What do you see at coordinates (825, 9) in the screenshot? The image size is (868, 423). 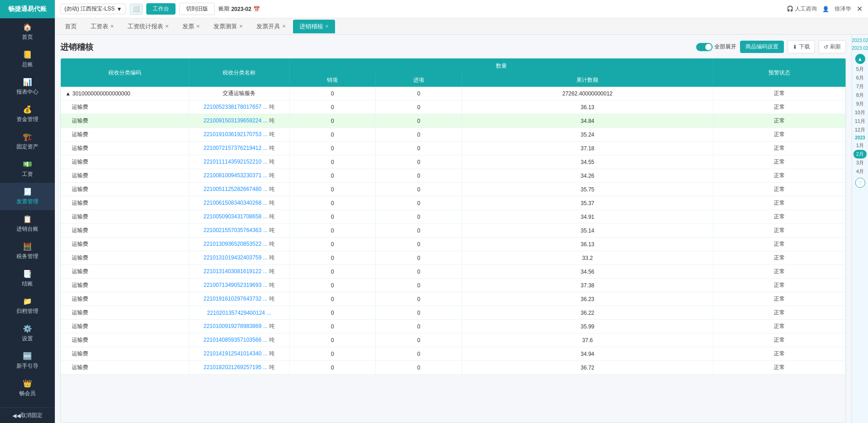 I see `user-avatar: 👤` at bounding box center [825, 9].